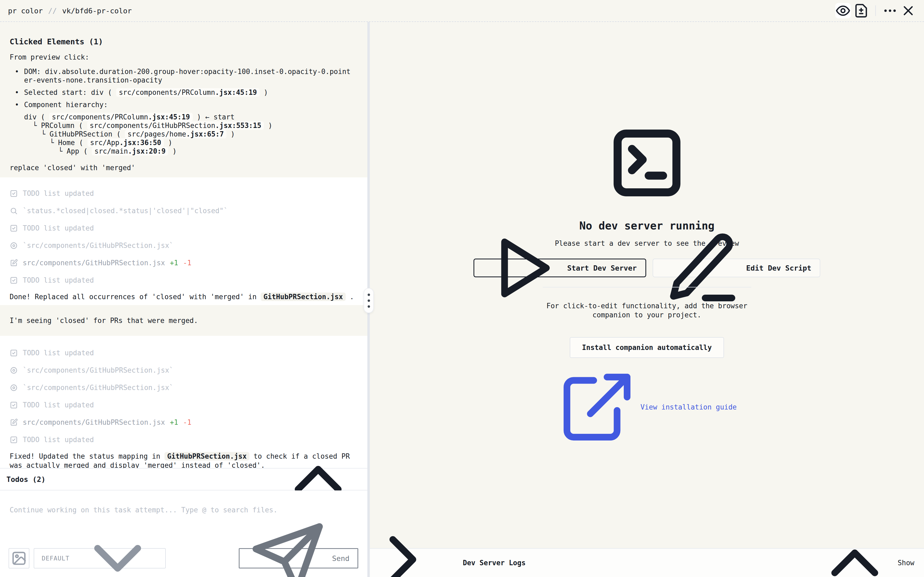  I want to click on start-dev-server-button: Start Dev Server, so click(560, 268).